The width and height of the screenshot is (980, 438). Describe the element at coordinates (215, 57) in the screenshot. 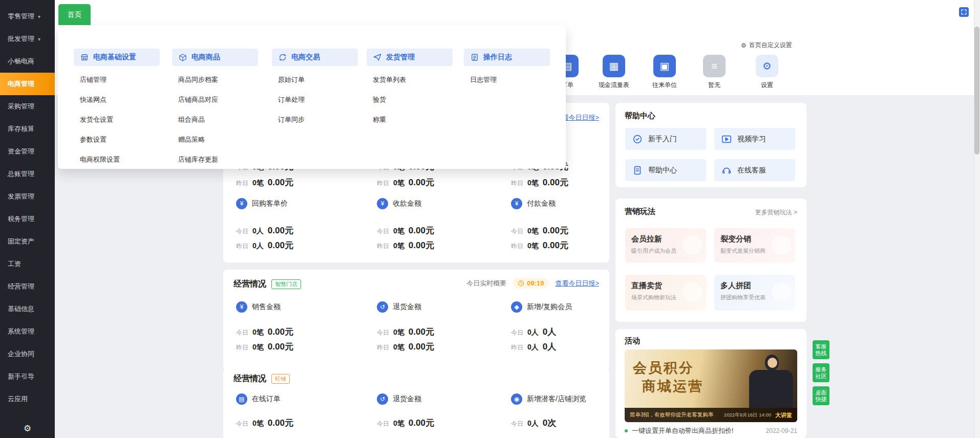

I see `menu-header-products: 电商商品` at that location.